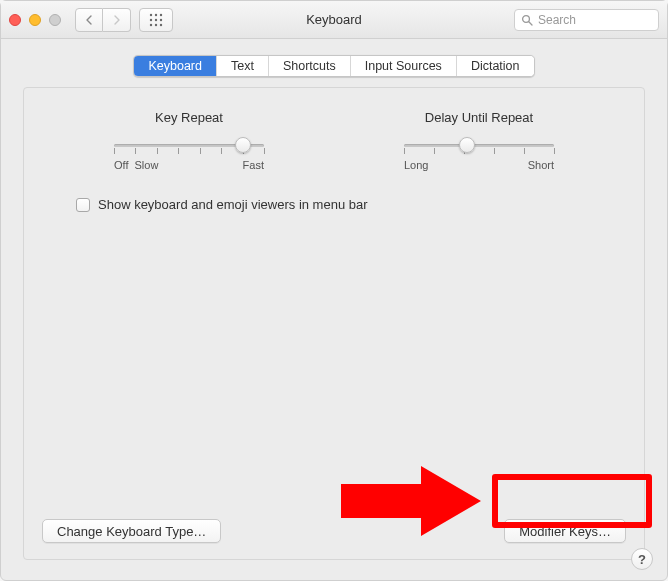 This screenshot has height=581, width=668. What do you see at coordinates (146, 165) in the screenshot?
I see `key-repeat-left-label: Slow` at bounding box center [146, 165].